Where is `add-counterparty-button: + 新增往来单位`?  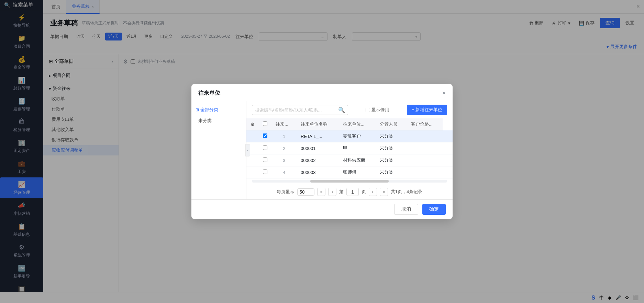 add-counterparty-button: + 新增往来单位 is located at coordinates (427, 110).